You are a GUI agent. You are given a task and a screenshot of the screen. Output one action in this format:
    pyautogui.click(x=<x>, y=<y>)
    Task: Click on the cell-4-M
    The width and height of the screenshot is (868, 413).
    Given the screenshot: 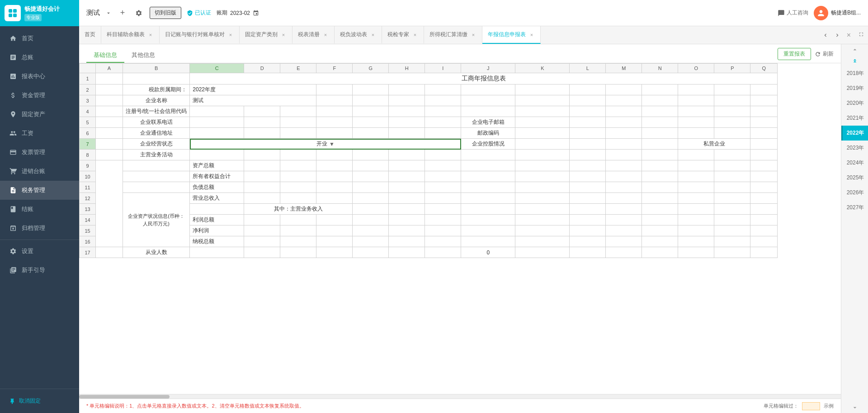 What is the action you would take?
    pyautogui.click(x=624, y=112)
    